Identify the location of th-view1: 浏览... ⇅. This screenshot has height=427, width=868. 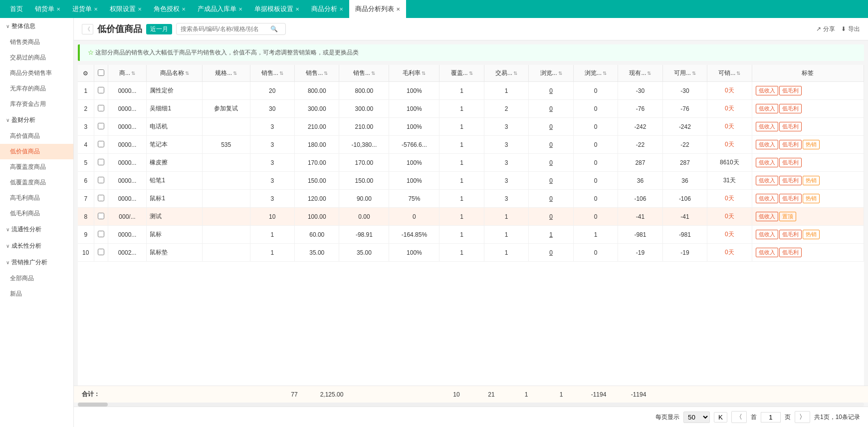
(551, 73).